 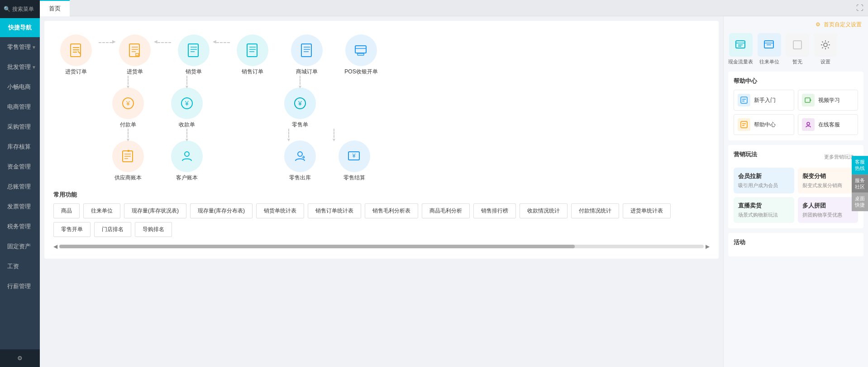 I want to click on sidebar-item-inventory: 库存核算, so click(x=20, y=147).